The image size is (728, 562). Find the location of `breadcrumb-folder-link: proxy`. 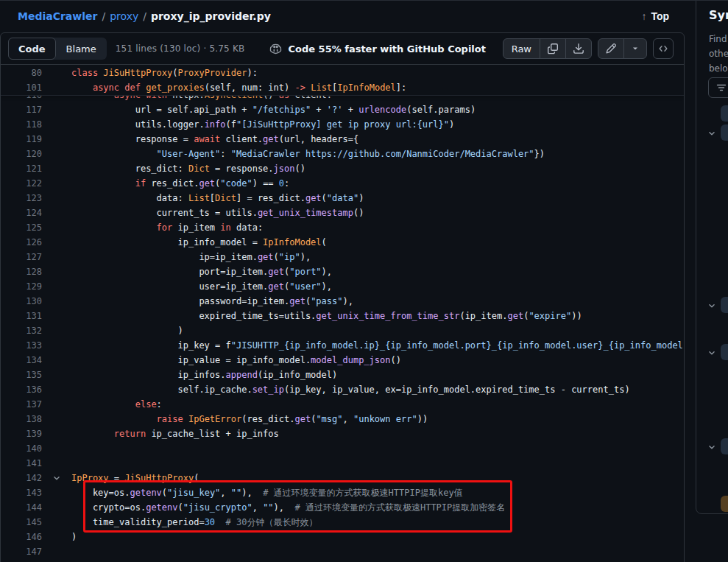

breadcrumb-folder-link: proxy is located at coordinates (124, 16).